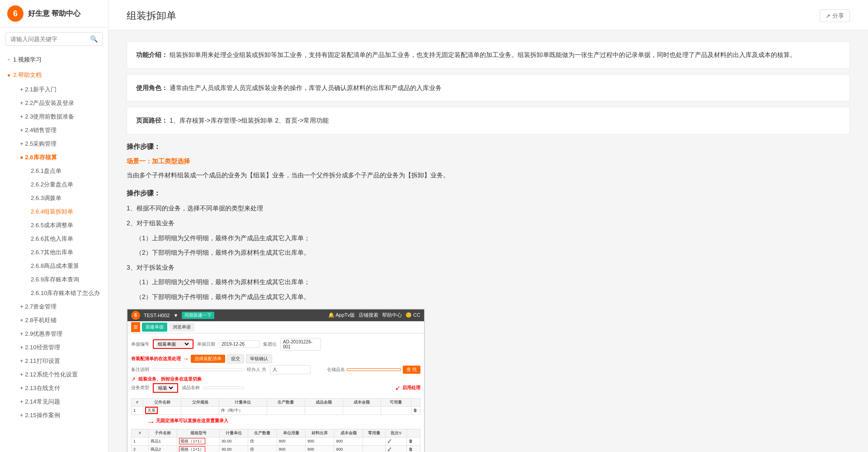 This screenshot has width=868, height=452. Describe the element at coordinates (276, 388) in the screenshot. I see `mock-type-row: 业务类型 组装 拆卸 成品名称` at that location.